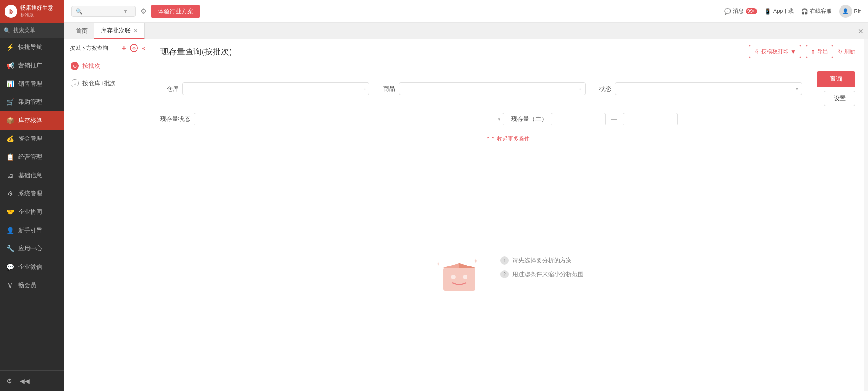 This screenshot has height=391, width=868. What do you see at coordinates (793, 52) in the screenshot?
I see `print-dropdown-icon: ▼` at bounding box center [793, 52].